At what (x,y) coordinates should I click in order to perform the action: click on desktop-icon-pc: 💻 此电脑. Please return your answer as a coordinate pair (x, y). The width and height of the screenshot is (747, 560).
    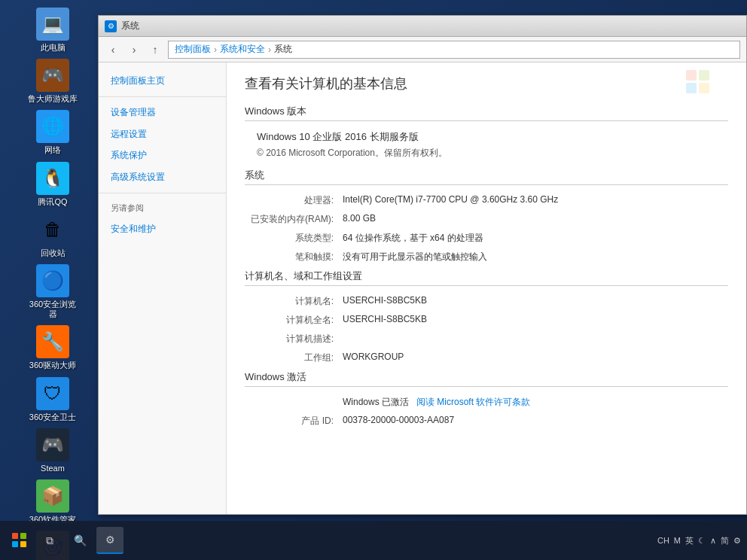
    Looking at the image, I should click on (53, 30).